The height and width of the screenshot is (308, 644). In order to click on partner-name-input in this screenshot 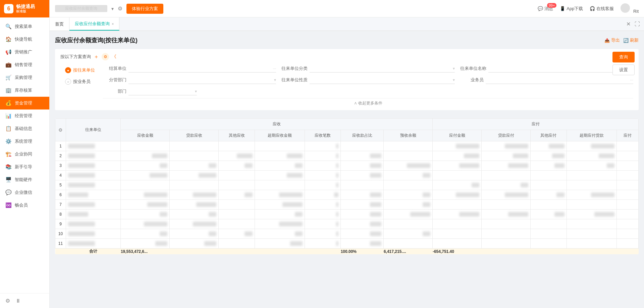, I will do `click(561, 69)`.